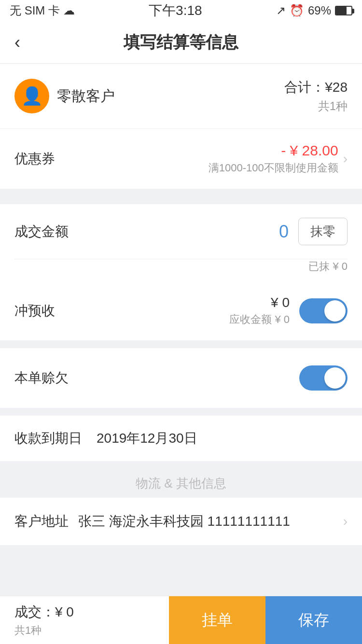 This screenshot has height=644, width=362. Describe the element at coordinates (260, 303) in the screenshot. I see `prepay-amount: ¥ 0` at that location.